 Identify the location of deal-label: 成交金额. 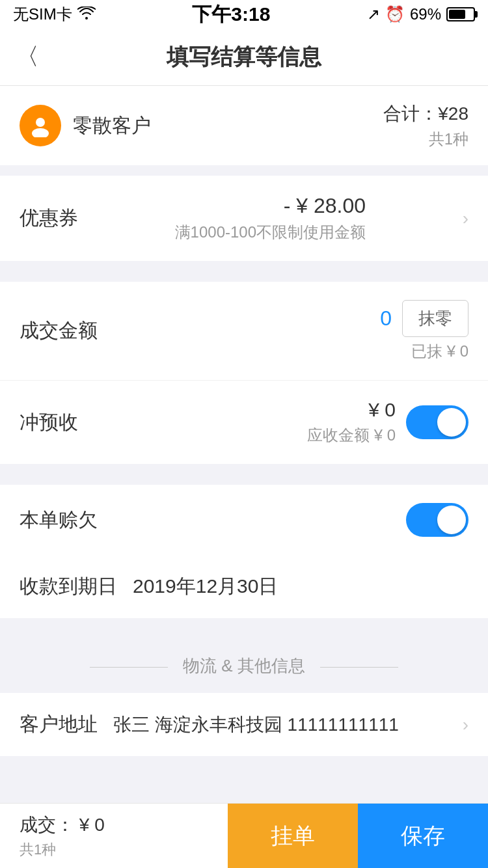
(59, 331).